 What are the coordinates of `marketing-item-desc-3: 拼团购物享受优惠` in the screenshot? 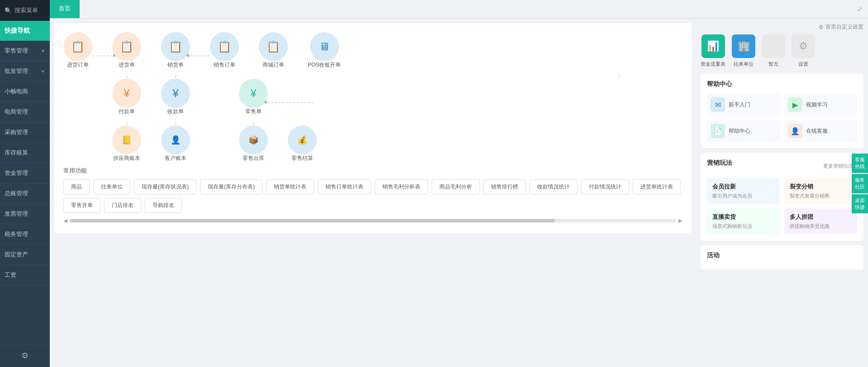 It's located at (821, 227).